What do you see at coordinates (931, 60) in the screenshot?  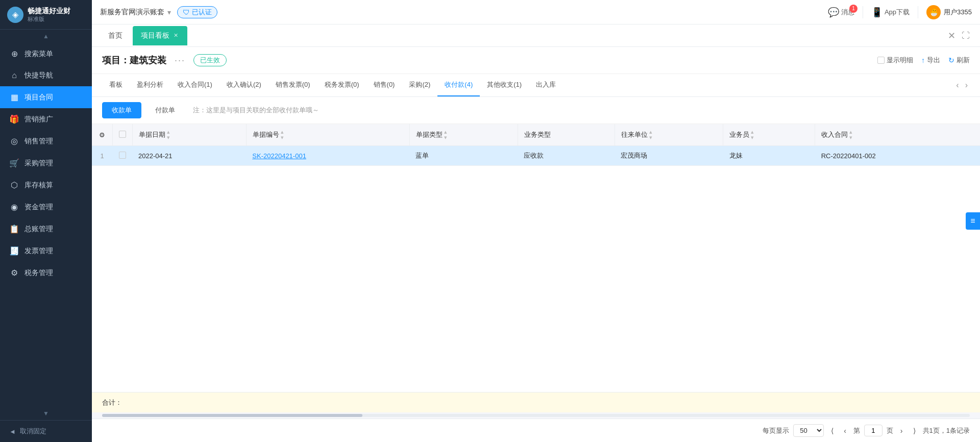 I see `export-action: ↑ 导出` at bounding box center [931, 60].